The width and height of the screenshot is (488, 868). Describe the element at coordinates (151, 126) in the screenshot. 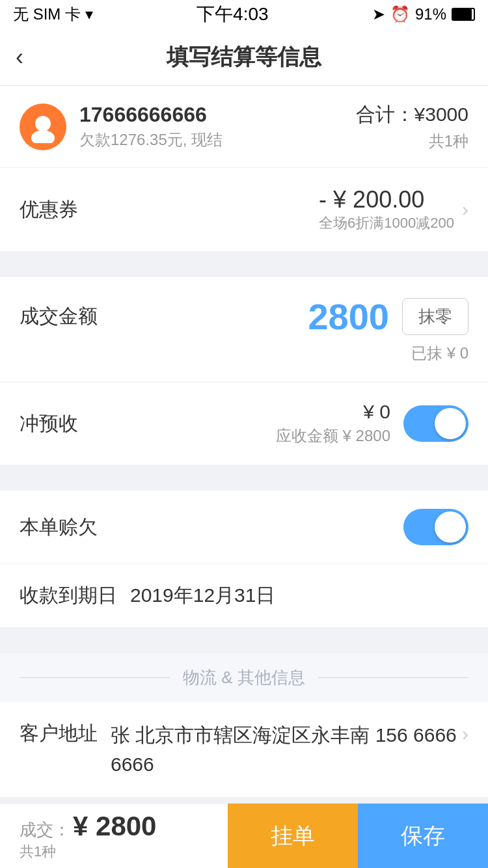

I see `customer-info: 17666666666 欠款1276.35元, 现结` at that location.